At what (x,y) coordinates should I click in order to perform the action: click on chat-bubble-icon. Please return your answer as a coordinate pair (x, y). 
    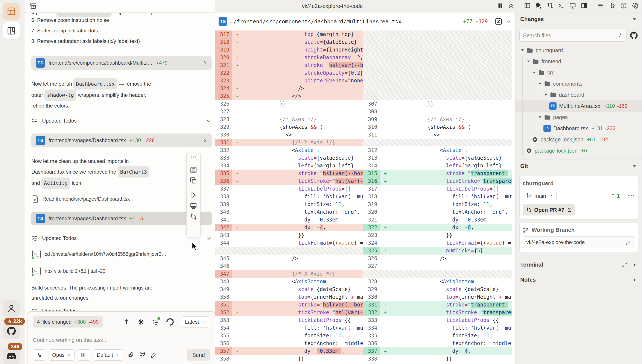
    Looking at the image, I should click on (539, 6).